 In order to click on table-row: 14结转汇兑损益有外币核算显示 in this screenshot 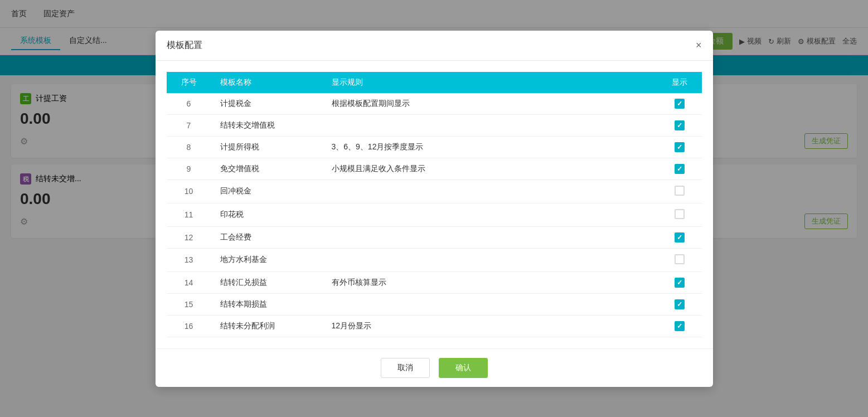, I will do `click(434, 282)`.